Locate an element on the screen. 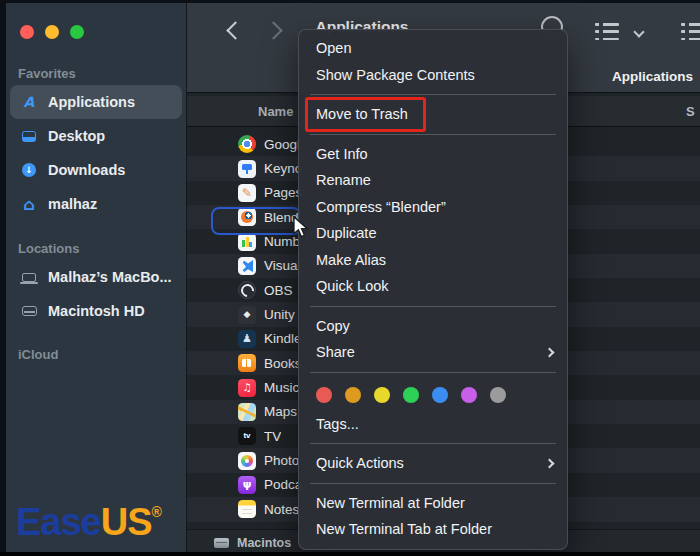 This screenshot has height=556, width=700. path-bar-label: Macintos is located at coordinates (264, 543).